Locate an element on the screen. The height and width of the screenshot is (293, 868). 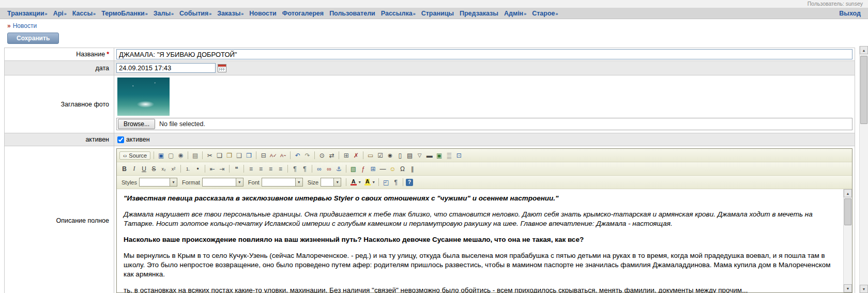
save-icon: ▣ is located at coordinates (161, 155).